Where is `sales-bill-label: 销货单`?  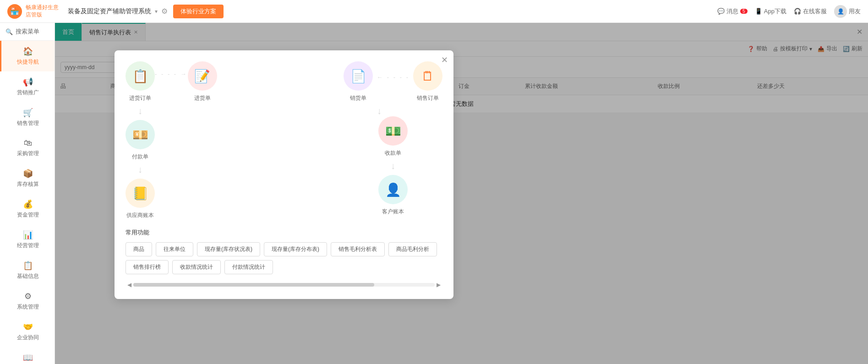 sales-bill-label: 销货单 is located at coordinates (358, 98).